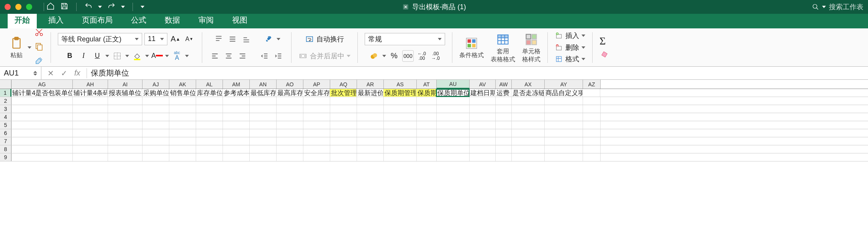  Describe the element at coordinates (483, 149) in the screenshot. I see `cell-AV8` at that location.